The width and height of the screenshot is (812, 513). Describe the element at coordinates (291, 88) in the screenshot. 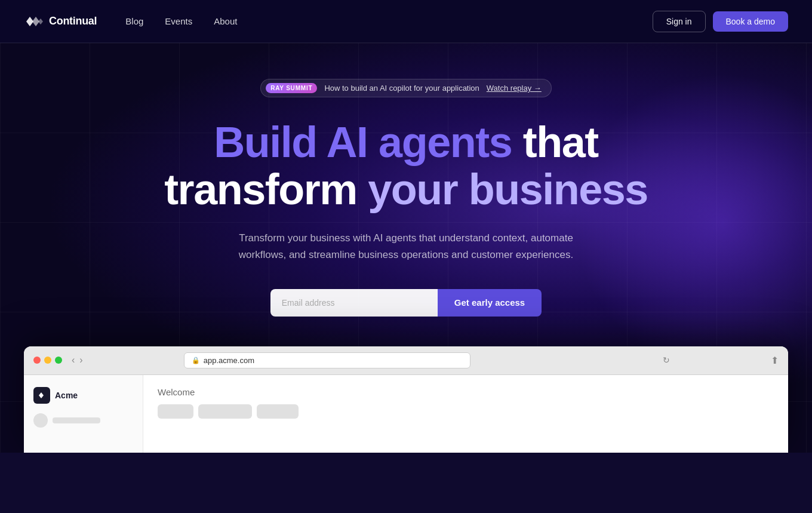

I see `ray-summit-badge: RAY SUMMIT` at that location.